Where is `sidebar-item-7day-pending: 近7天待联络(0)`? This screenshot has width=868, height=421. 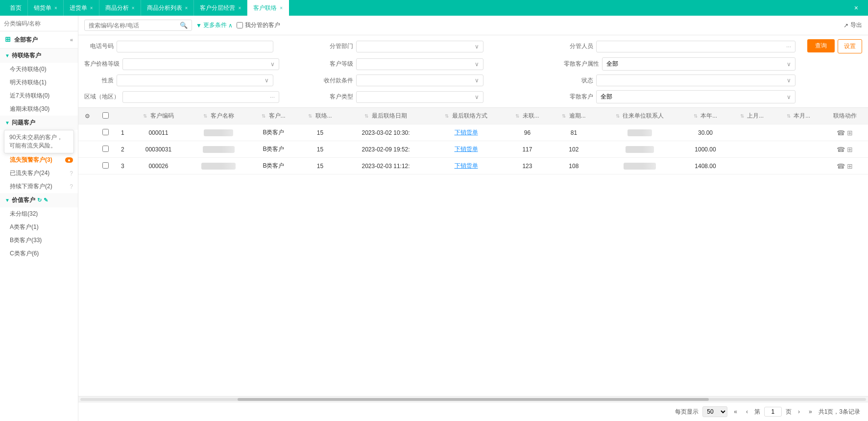 sidebar-item-7day-pending: 近7天待联络(0) is located at coordinates (39, 96).